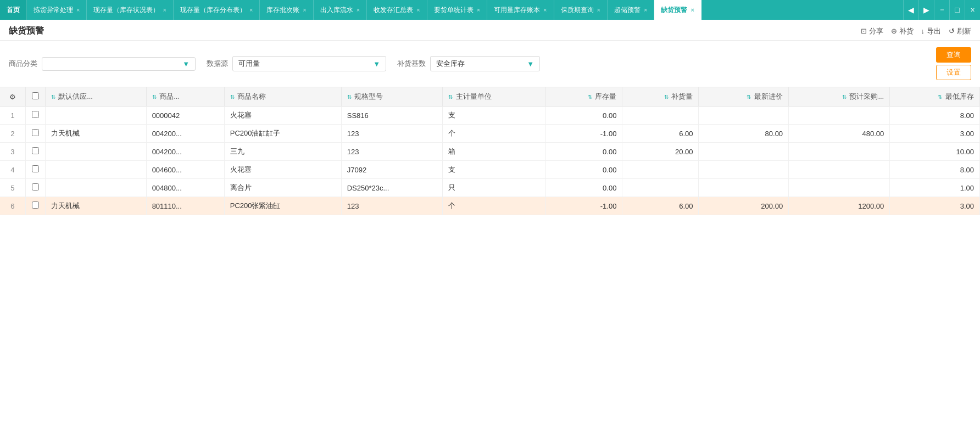 This screenshot has height=437, width=980. What do you see at coordinates (911, 10) in the screenshot?
I see `tab-prev-btn: ◀` at bounding box center [911, 10].